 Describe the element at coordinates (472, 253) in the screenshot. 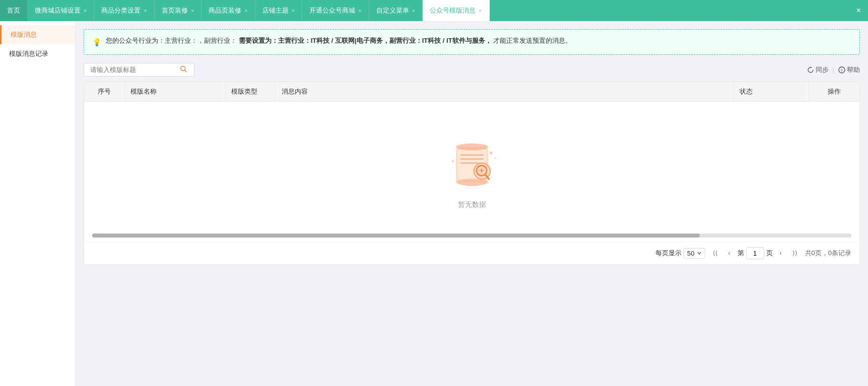

I see `pagination: 每页显示 50 ⟨⟨ ‹ 第 页 › ⟩⟩` at that location.